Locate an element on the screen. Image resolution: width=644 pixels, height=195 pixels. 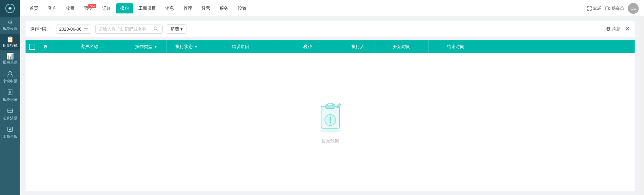
th-settings: ⚙ is located at coordinates (46, 47).